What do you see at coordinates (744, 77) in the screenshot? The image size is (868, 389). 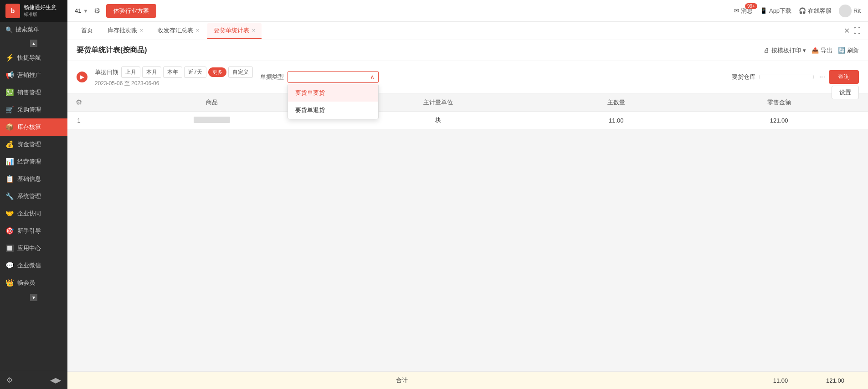 I see `warehouse-label: 要货仓库` at bounding box center [744, 77].